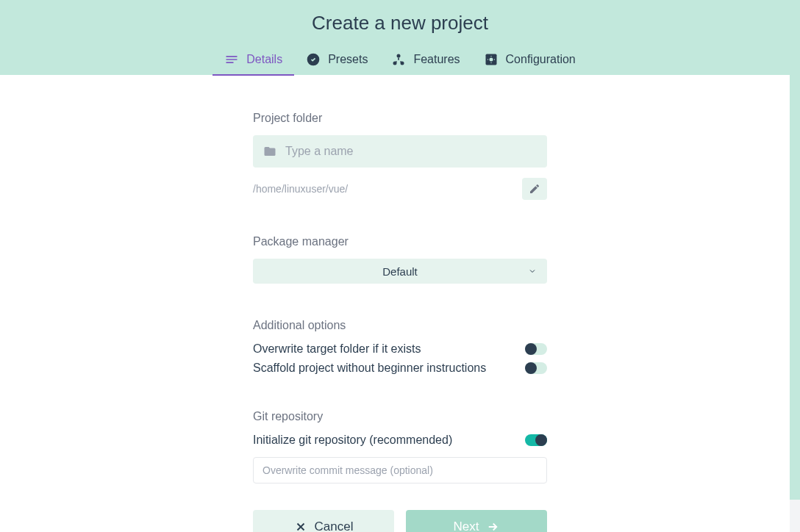 Image resolution: width=800 pixels, height=532 pixels. What do you see at coordinates (541, 60) in the screenshot?
I see `tab-label: Configuration` at bounding box center [541, 60].